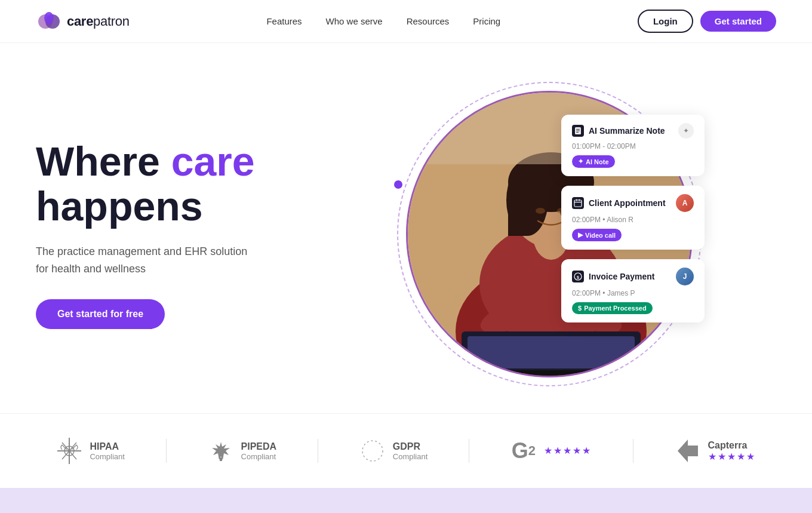  What do you see at coordinates (665, 21) in the screenshot?
I see `login-button: Login` at bounding box center [665, 21].